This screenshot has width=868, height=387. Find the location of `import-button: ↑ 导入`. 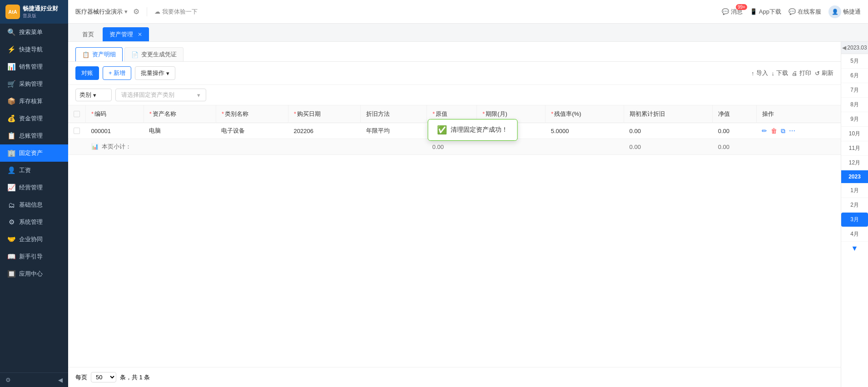

import-button: ↑ 导入 is located at coordinates (759, 73).